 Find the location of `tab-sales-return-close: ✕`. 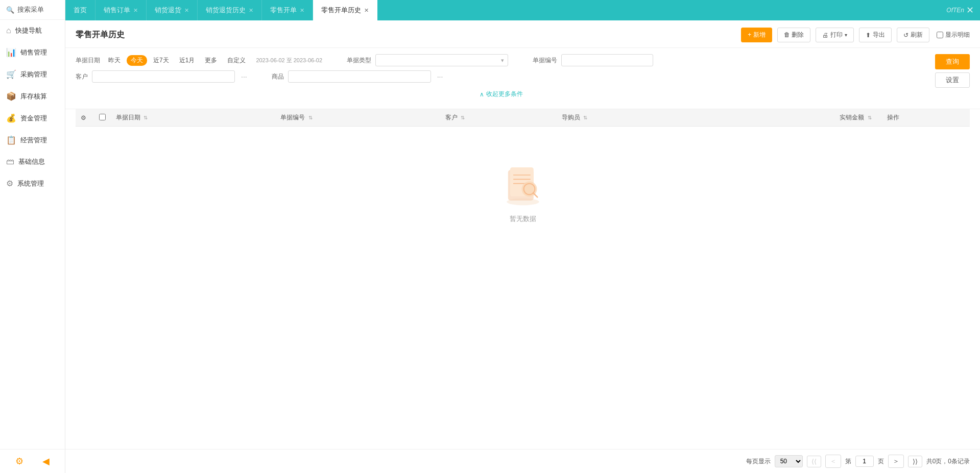

tab-sales-return-close: ✕ is located at coordinates (187, 10).